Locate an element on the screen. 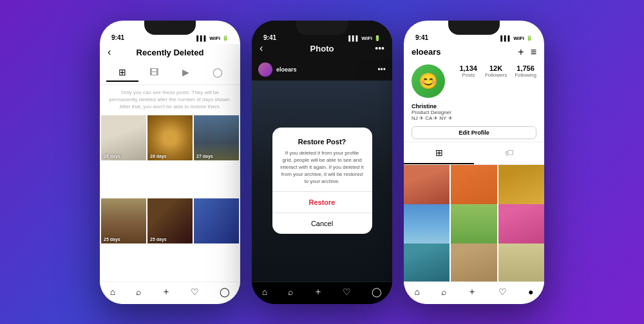 This screenshot has height=324, width=644. more-dots: ••• is located at coordinates (381, 70).